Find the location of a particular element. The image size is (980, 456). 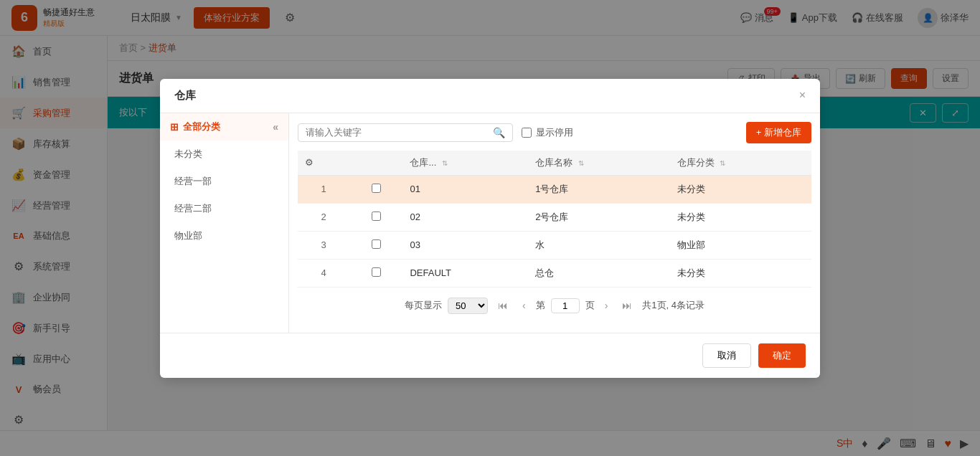

cancel-button: 取消 is located at coordinates (727, 356).